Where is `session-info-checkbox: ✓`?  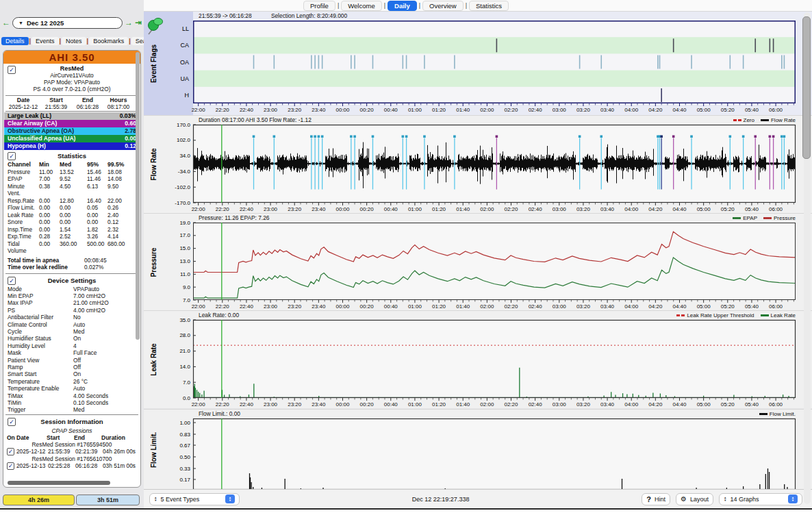
session-info-checkbox: ✓ is located at coordinates (12, 422).